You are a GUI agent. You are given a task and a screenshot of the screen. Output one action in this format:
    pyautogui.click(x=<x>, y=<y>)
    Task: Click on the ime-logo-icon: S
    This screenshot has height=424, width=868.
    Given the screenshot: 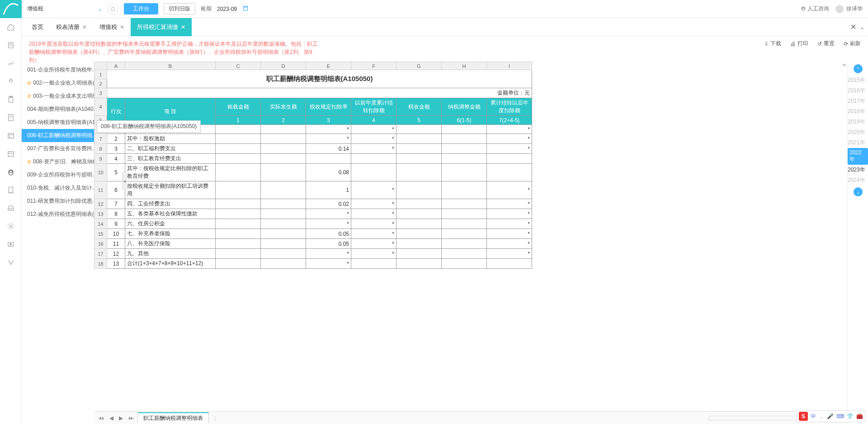 What is the action you would take?
    pyautogui.click(x=803, y=416)
    